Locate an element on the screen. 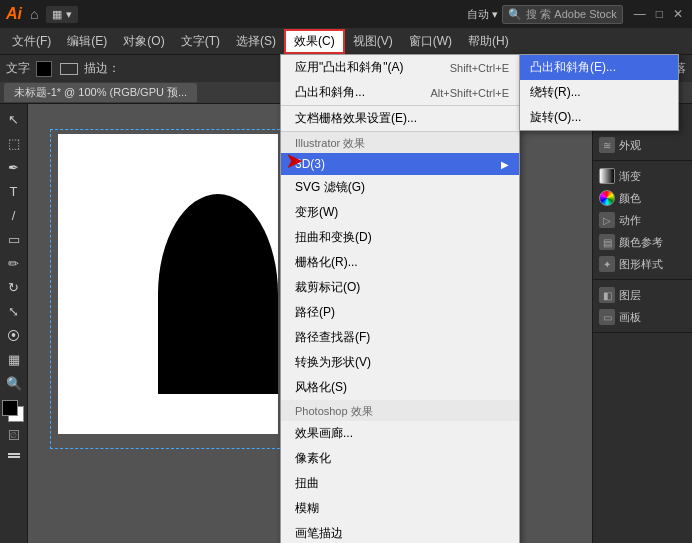  menu-view: 视图(V) is located at coordinates (373, 42).